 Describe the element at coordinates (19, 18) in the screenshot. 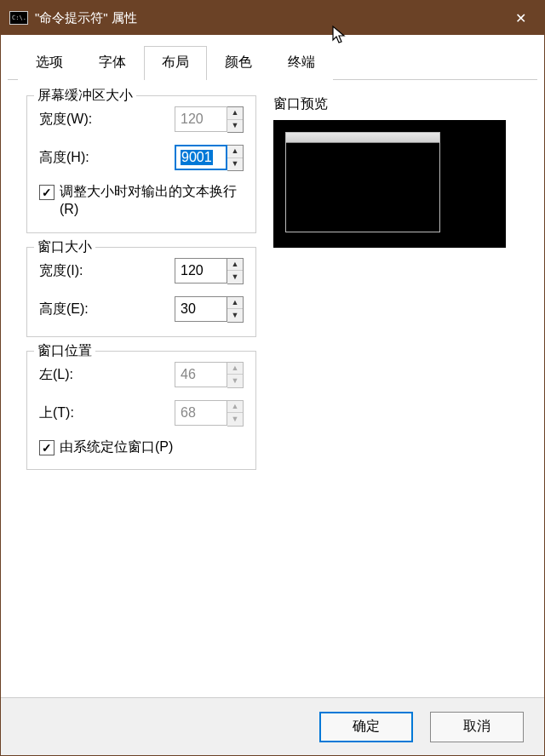

I see `cmd-icon: C:\.` at that location.